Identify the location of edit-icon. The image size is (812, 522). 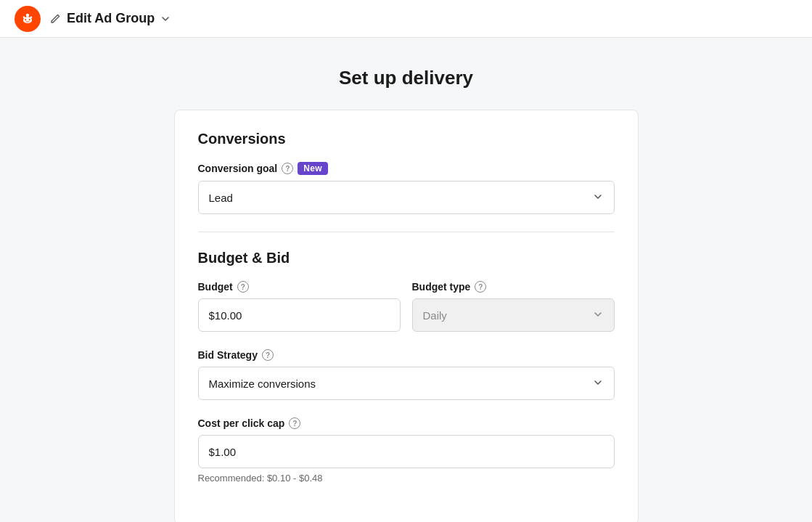
(55, 19).